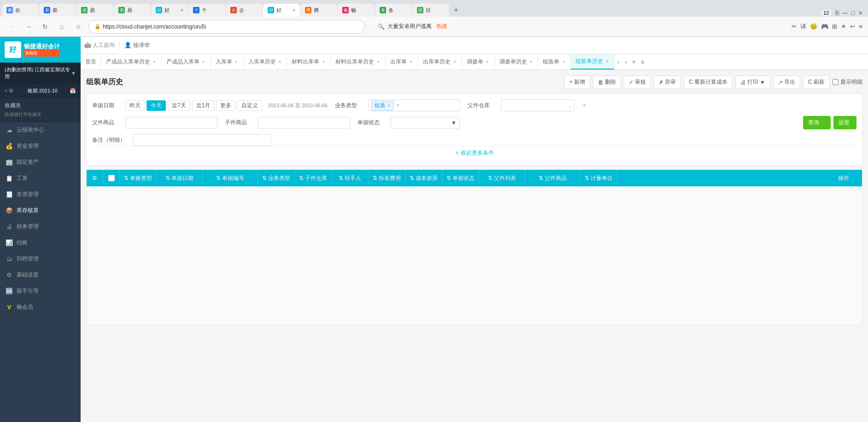 Image resolution: width=868 pixels, height=422 pixels. I want to click on date-btn-more: 更多, so click(226, 106).